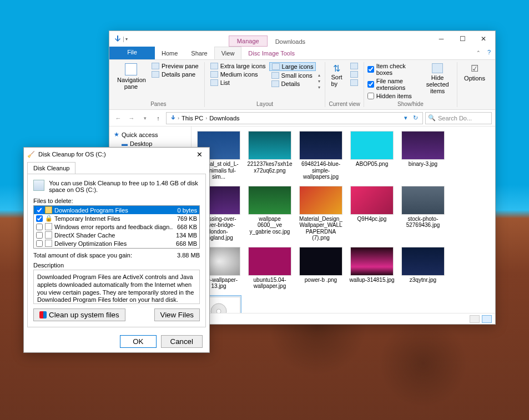 This screenshot has height=420, width=529. Describe the element at coordinates (118, 118) in the screenshot. I see `back-button: ←` at that location.